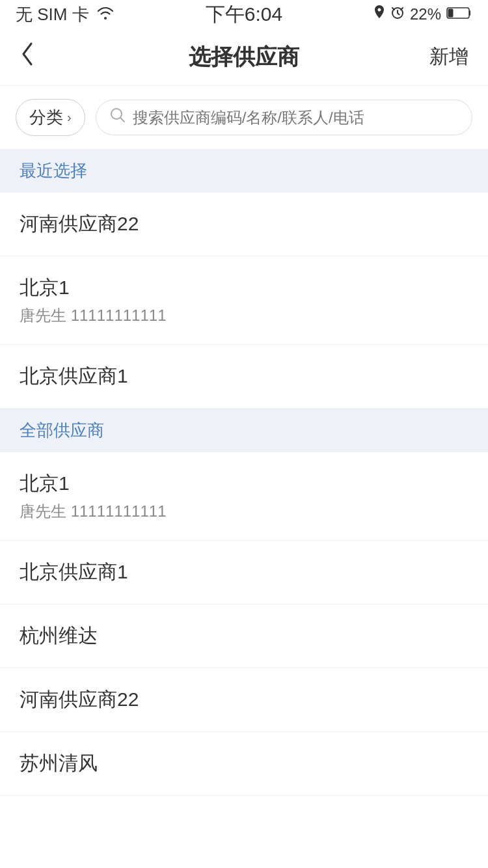 The width and height of the screenshot is (488, 868). Describe the element at coordinates (244, 636) in the screenshot. I see `list-item: 杭州维达` at that location.